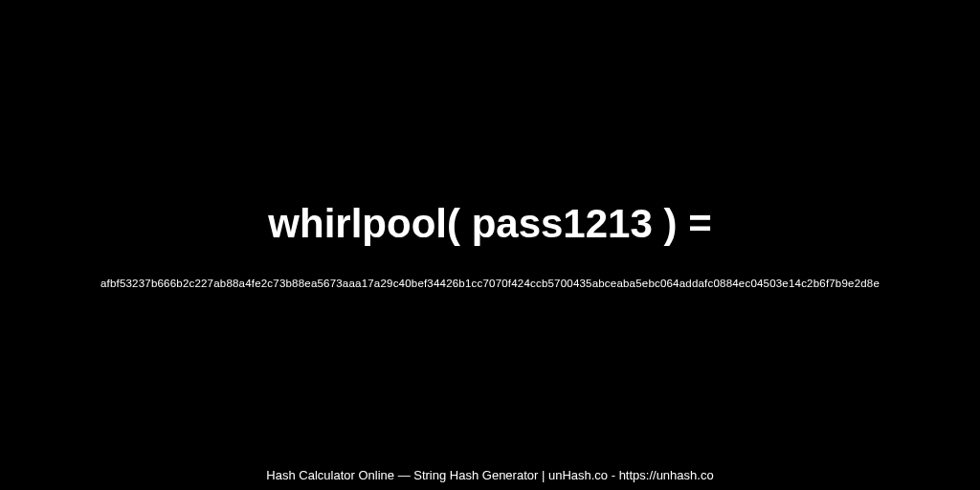 This screenshot has height=490, width=980. What do you see at coordinates (490, 224) in the screenshot?
I see `hash-expression: whirlpool( pass1213 ) =` at bounding box center [490, 224].